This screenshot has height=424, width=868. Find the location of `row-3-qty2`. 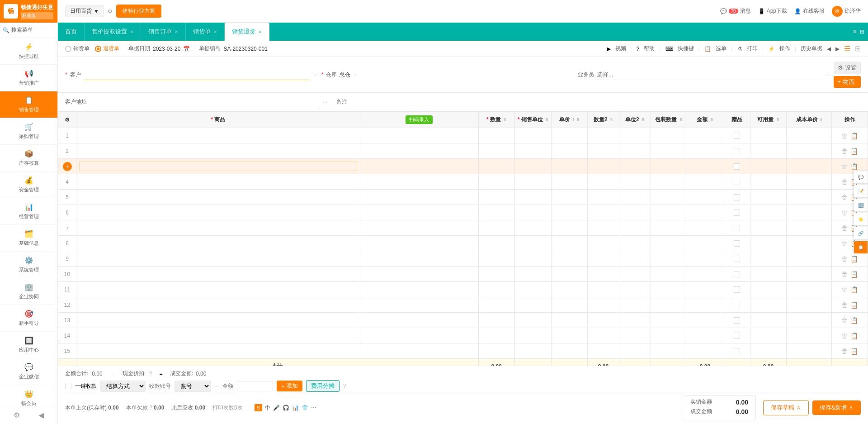

row-3-qty2 is located at coordinates (604, 167).